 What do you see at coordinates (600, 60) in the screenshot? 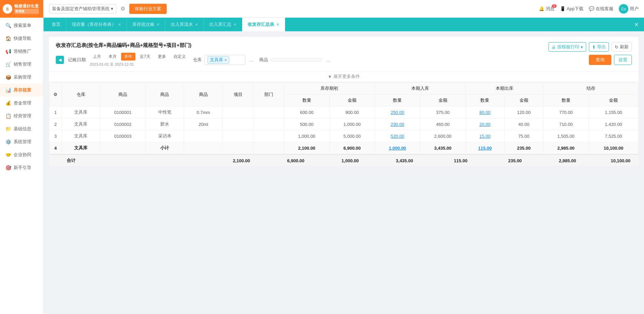
I see `query-btn: 查询` at bounding box center [600, 60].